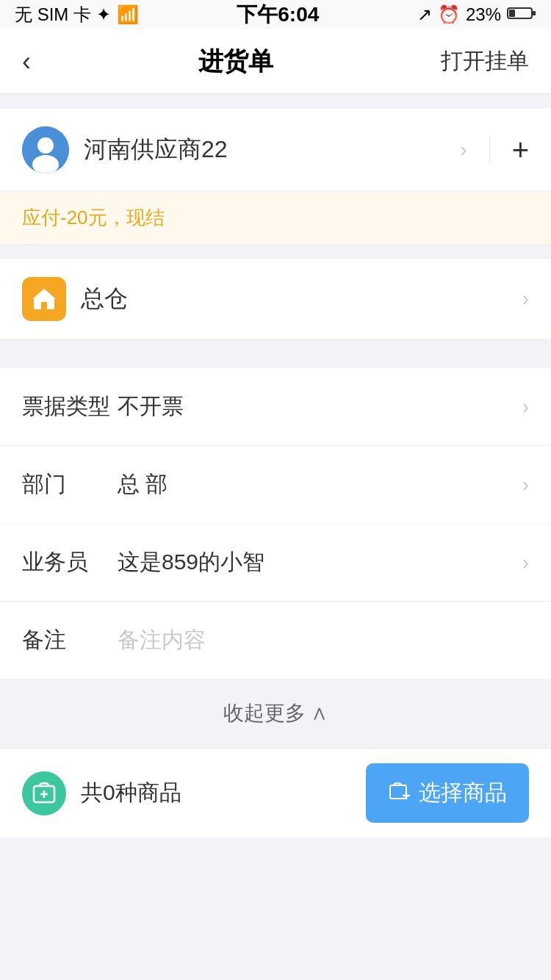 The width and height of the screenshot is (551, 980). I want to click on product-icon, so click(44, 793).